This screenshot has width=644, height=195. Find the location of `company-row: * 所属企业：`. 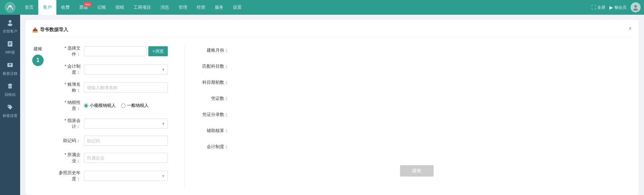

company-row: * 所属企业： is located at coordinates (112, 158).